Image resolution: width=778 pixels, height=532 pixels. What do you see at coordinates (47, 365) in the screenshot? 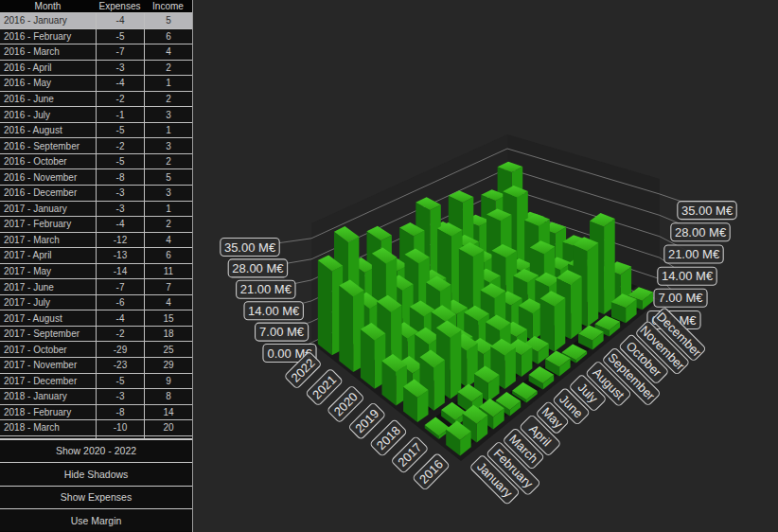
I see `table-cell: 2017 - November` at bounding box center [47, 365].